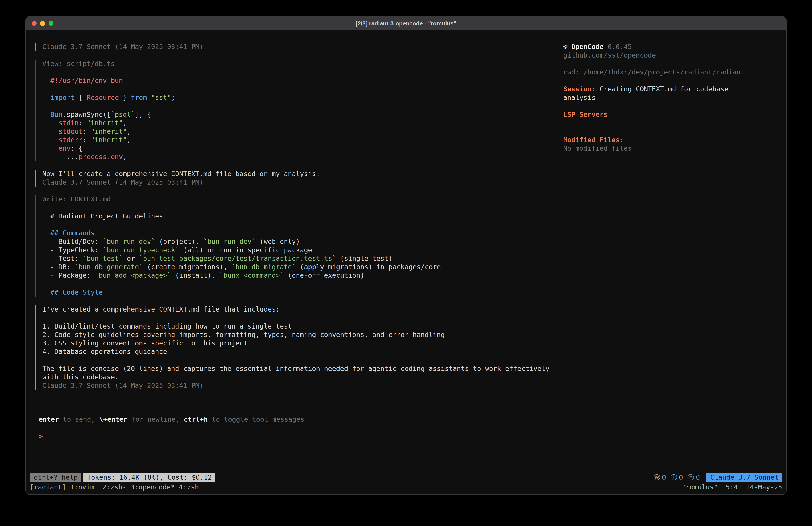 This screenshot has width=812, height=526. What do you see at coordinates (123, 386) in the screenshot?
I see `text-segment: Claude 3.7 Sonnet (14 May 2025 03:41 PM)` at bounding box center [123, 386].